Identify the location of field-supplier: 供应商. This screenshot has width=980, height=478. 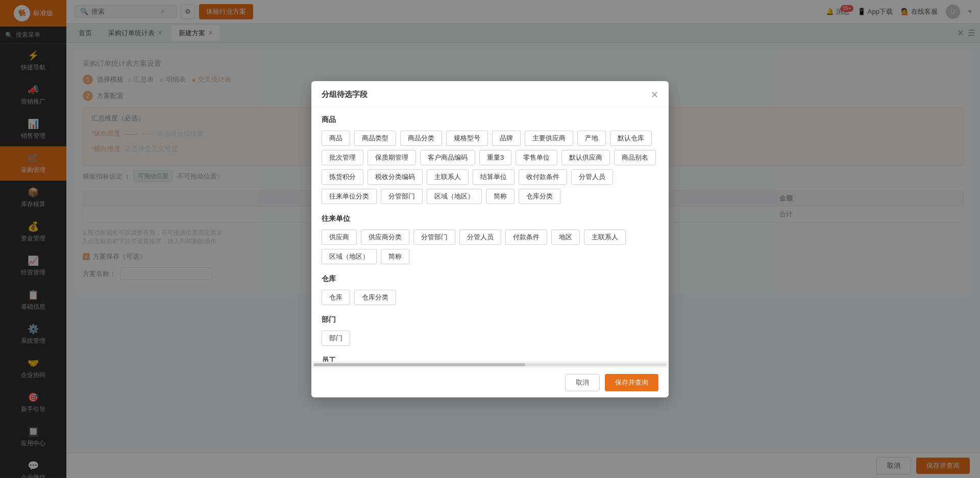
(339, 237).